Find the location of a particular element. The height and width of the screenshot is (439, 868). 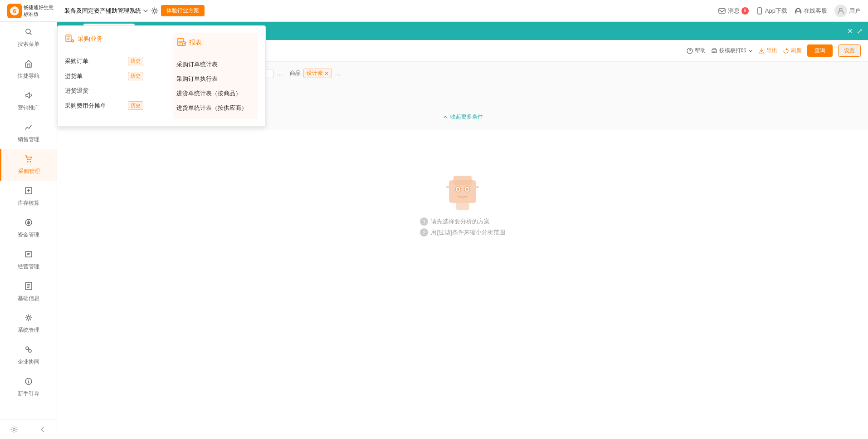

report-title-icon is located at coordinates (181, 43).